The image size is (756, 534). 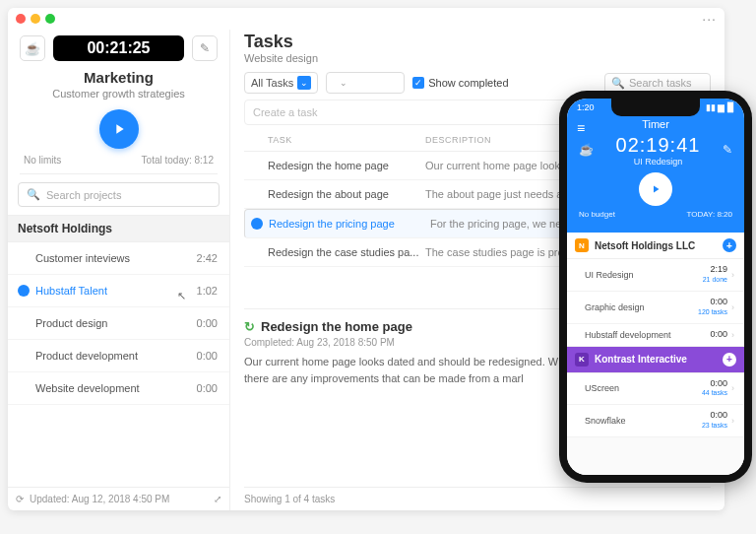 I want to click on org-name: Netsoft Holdings LLC, so click(x=645, y=246).